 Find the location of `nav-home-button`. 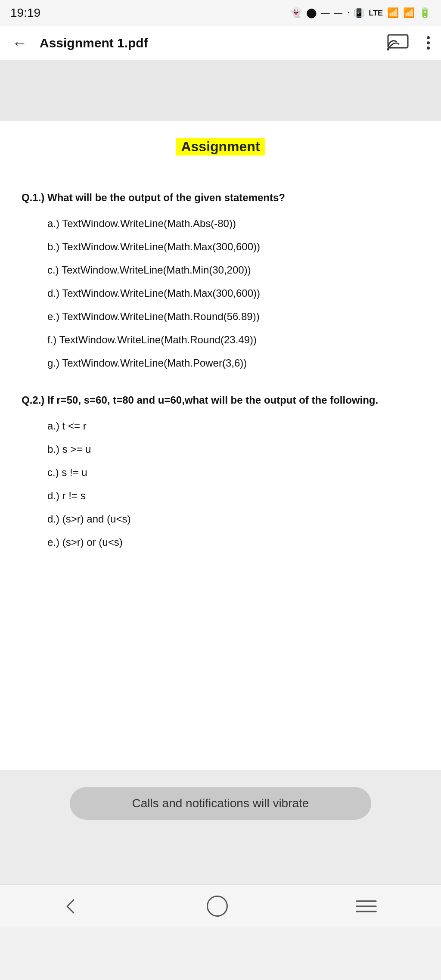

nav-home-button is located at coordinates (217, 906).